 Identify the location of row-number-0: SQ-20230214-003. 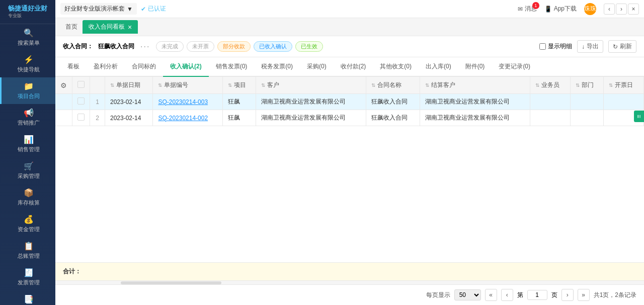
(188, 102).